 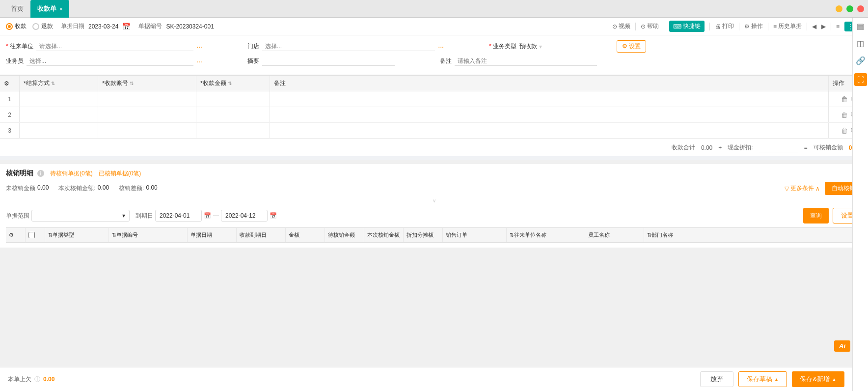 What do you see at coordinates (653, 27) in the screenshot?
I see `btn-help-label: 帮助` at bounding box center [653, 27].